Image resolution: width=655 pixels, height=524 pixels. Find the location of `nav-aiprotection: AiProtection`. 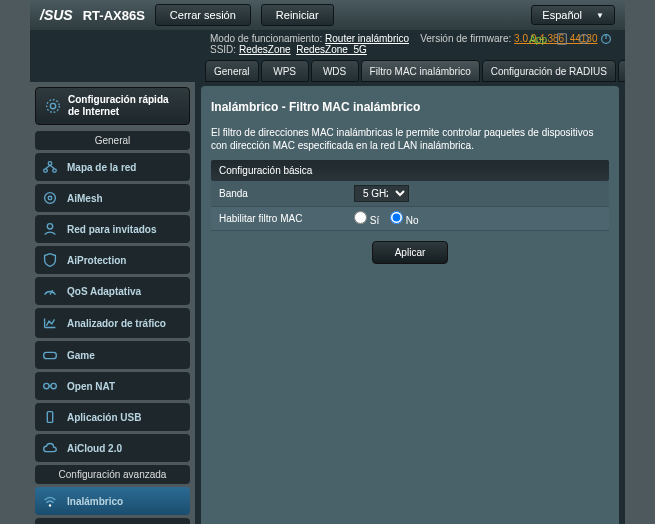

nav-aiprotection: AiProtection is located at coordinates (112, 260).